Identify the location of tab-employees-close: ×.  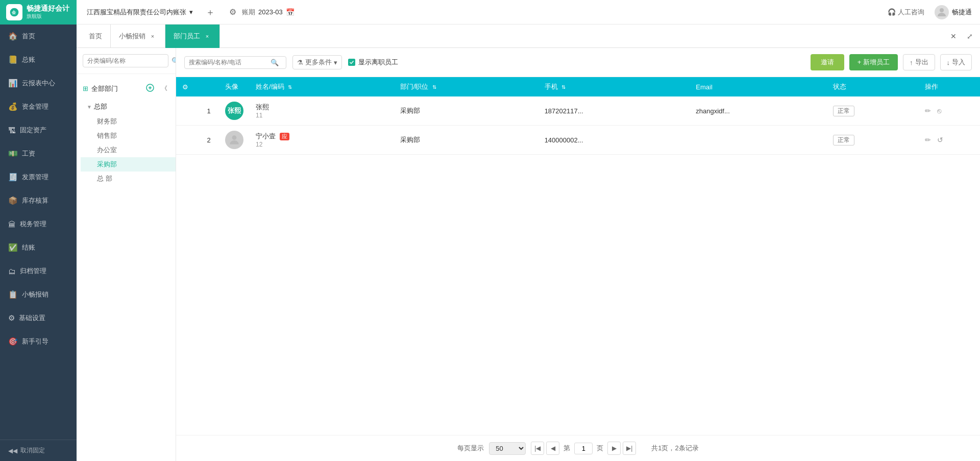
(207, 36).